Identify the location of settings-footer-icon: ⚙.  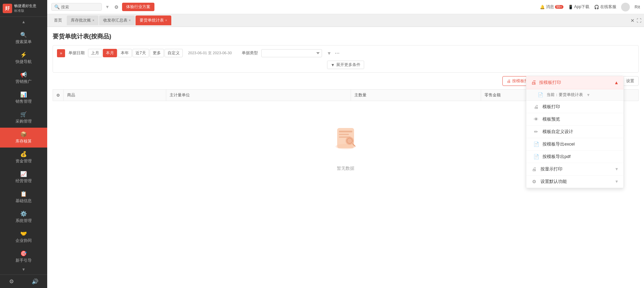
(11, 282).